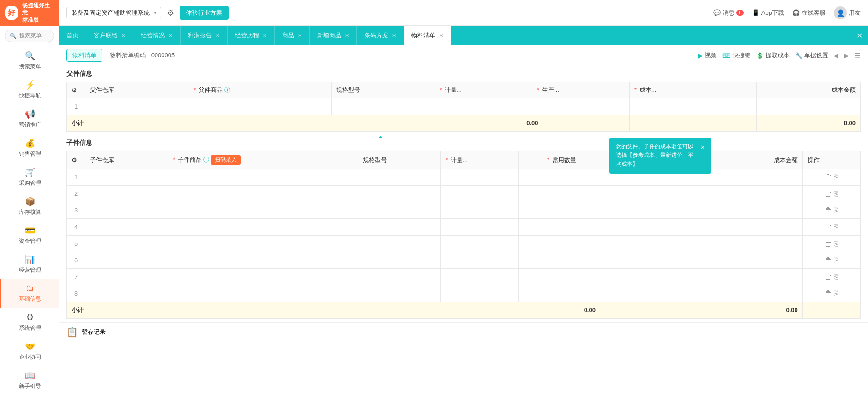 The width and height of the screenshot is (868, 393). I want to click on parent-product-help-icon: ⓘ, so click(227, 90).